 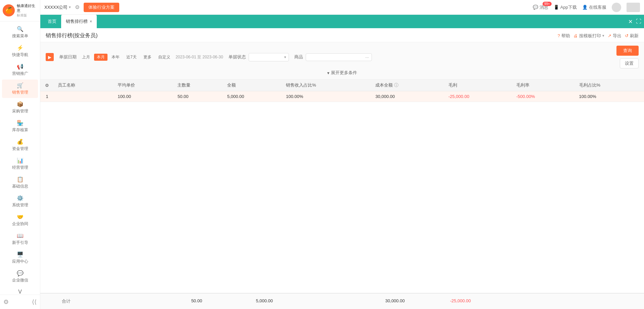 I want to click on tab-home: 首页, so click(x=52, y=21).